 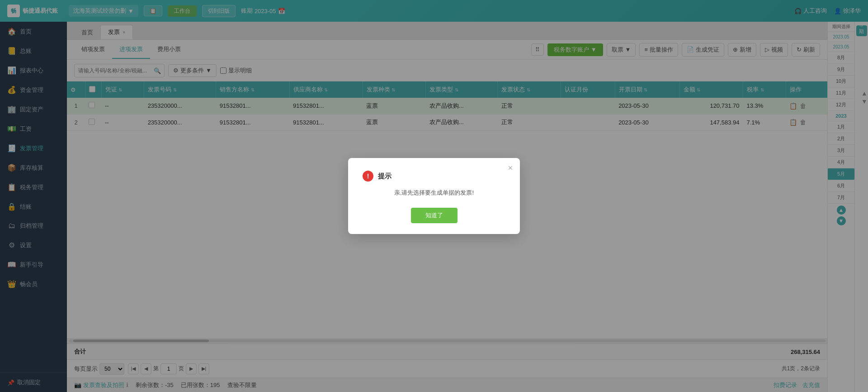 I want to click on modal-title-row: ! 提示, so click(x=434, y=176).